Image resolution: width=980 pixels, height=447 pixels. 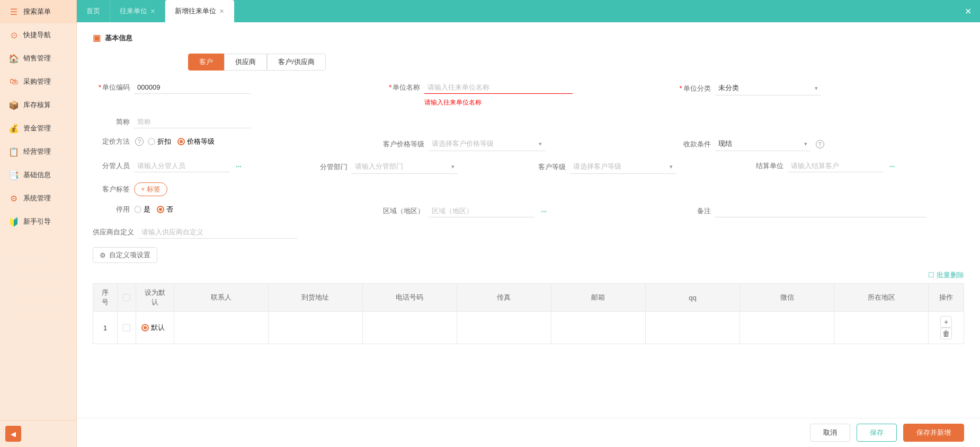 What do you see at coordinates (830, 433) in the screenshot?
I see `cancel-button: 取消` at bounding box center [830, 433].